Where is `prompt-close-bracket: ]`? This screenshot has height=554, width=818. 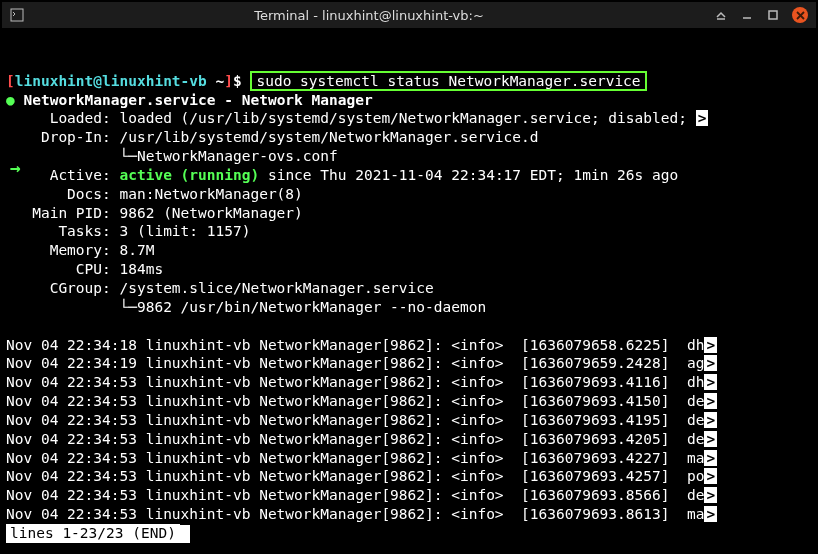 prompt-close-bracket: ] is located at coordinates (228, 81).